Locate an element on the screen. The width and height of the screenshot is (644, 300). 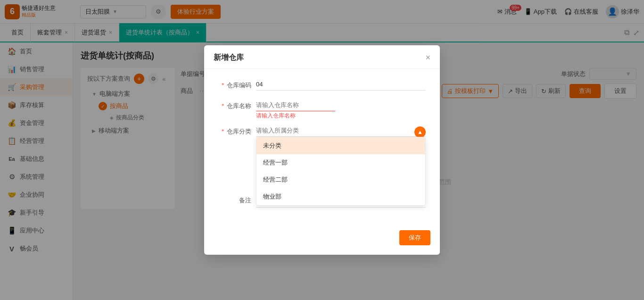
code-field-row: * 仓库编码 is located at coordinates (322, 84).